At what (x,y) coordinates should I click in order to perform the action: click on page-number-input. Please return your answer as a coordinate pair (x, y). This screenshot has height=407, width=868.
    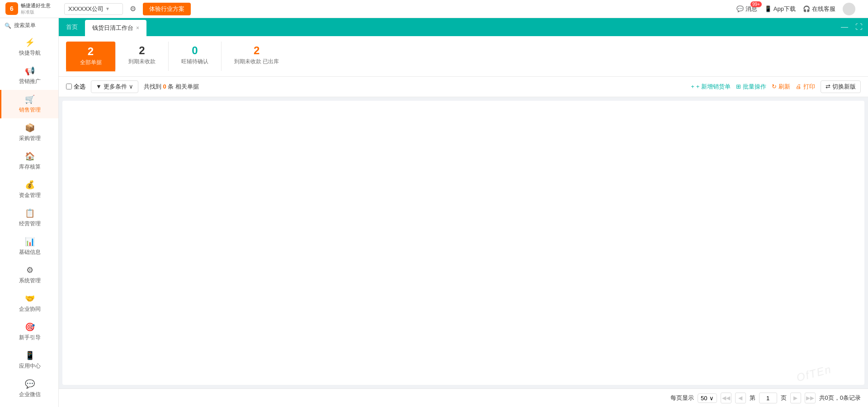
    Looking at the image, I should click on (768, 398).